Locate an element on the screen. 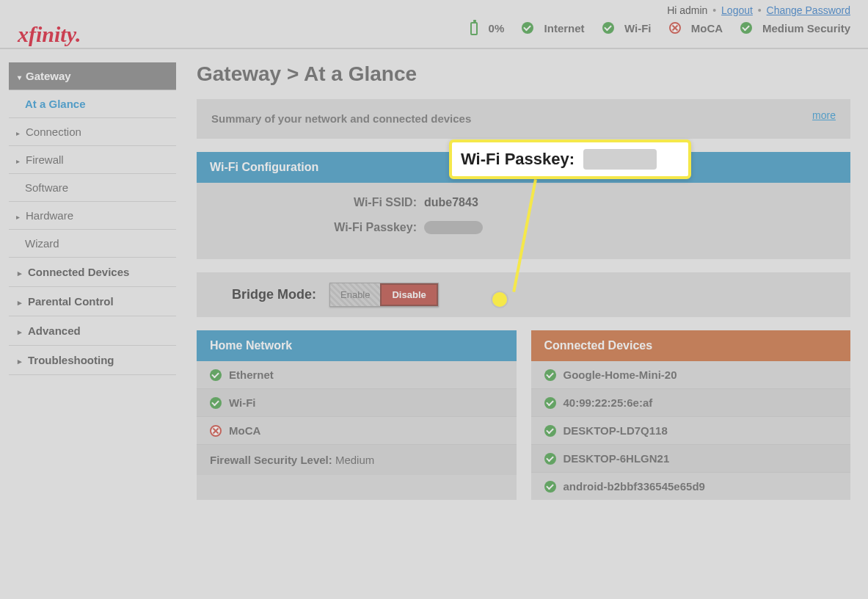 The height and width of the screenshot is (599, 868). cd-item: DESKTOP-6HLGN21 is located at coordinates (616, 458).